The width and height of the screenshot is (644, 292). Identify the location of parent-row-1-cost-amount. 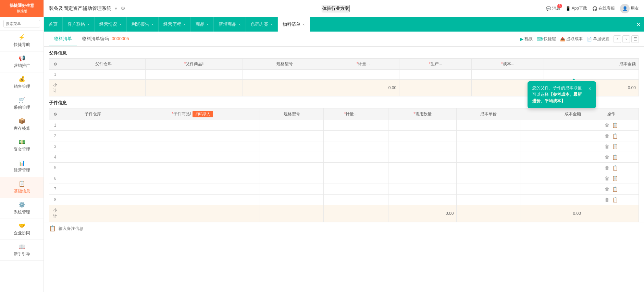
(597, 75).